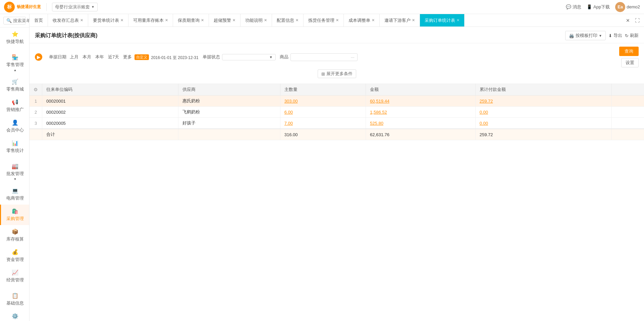  Describe the element at coordinates (109, 57) in the screenshot. I see `date-shortcuts: 上月 本月 本年 近7天 更多 自定义` at that location.